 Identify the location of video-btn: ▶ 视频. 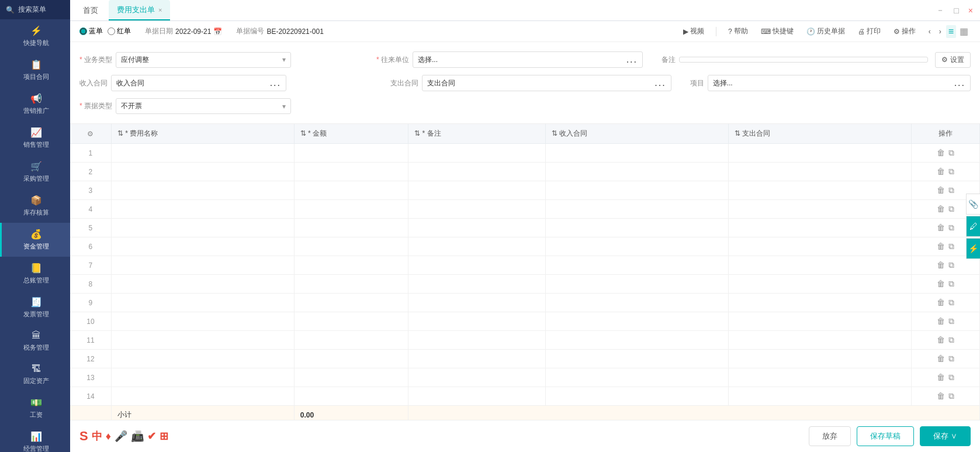
(694, 32).